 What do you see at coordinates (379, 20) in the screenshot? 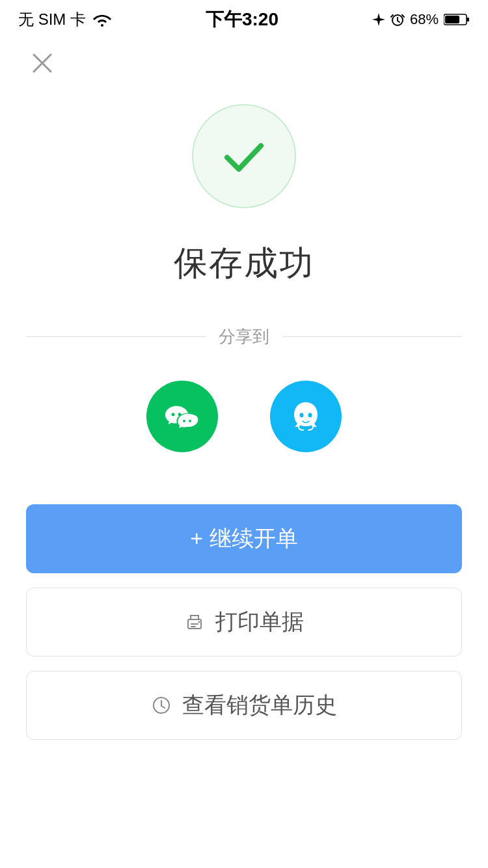
I see `location-icon` at bounding box center [379, 20].